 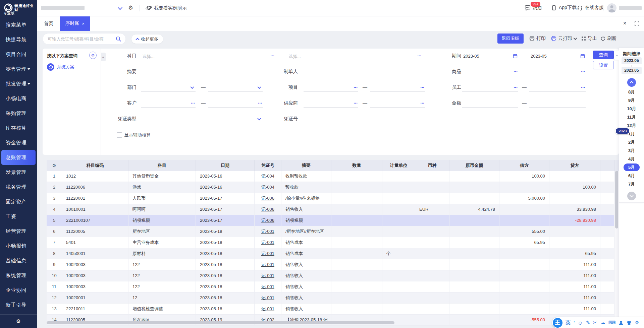 I want to click on table-row: 11012其他货币资金2023-05-16记-004收到预收款100.00, so click(x=333, y=176).